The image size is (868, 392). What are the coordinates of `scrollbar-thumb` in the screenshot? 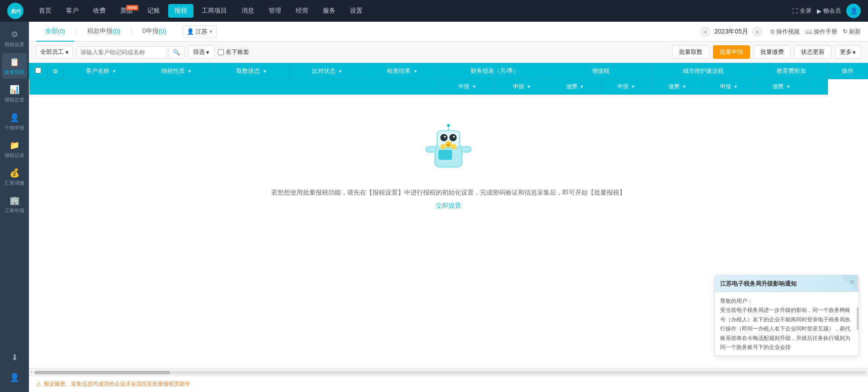 It's located at (102, 373).